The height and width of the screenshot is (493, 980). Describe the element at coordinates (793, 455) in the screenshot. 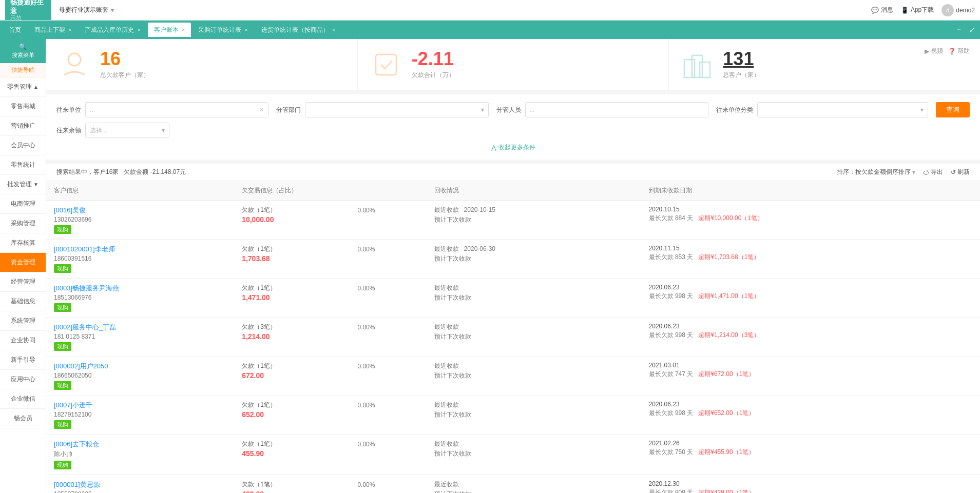

I see `due-date-cell: 2021.02.26 最长欠款 750 天 超期¥455.90（1笔）` at that location.